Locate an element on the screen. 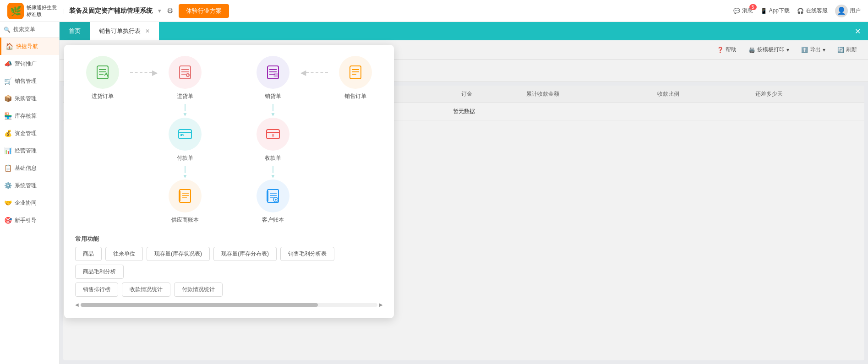 This screenshot has width=868, height=364. newbie-icon: 🎯 is located at coordinates (8, 220).